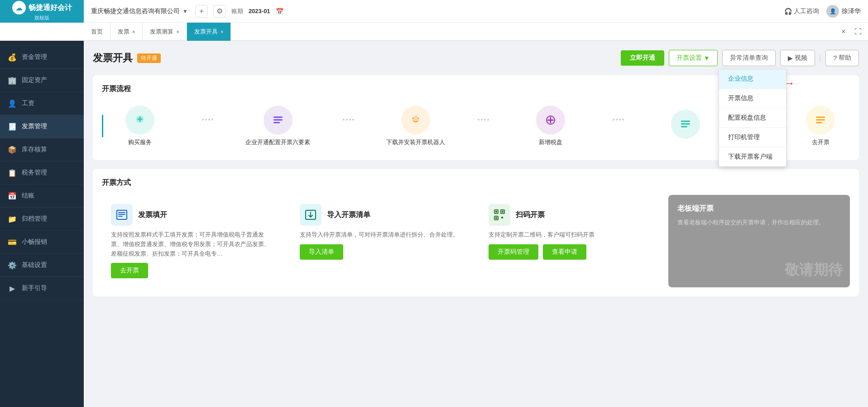 The width and height of the screenshot is (868, 407). Describe the element at coordinates (220, 11) in the screenshot. I see `settings-icon: ⚙` at that location.